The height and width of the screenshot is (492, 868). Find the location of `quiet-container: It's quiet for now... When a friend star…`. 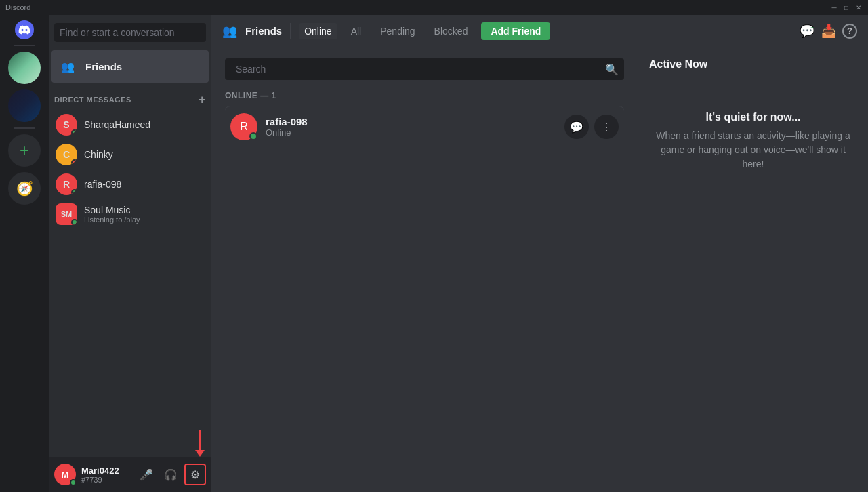

quiet-container: It's quiet for now... When a friend star… is located at coordinates (753, 127).